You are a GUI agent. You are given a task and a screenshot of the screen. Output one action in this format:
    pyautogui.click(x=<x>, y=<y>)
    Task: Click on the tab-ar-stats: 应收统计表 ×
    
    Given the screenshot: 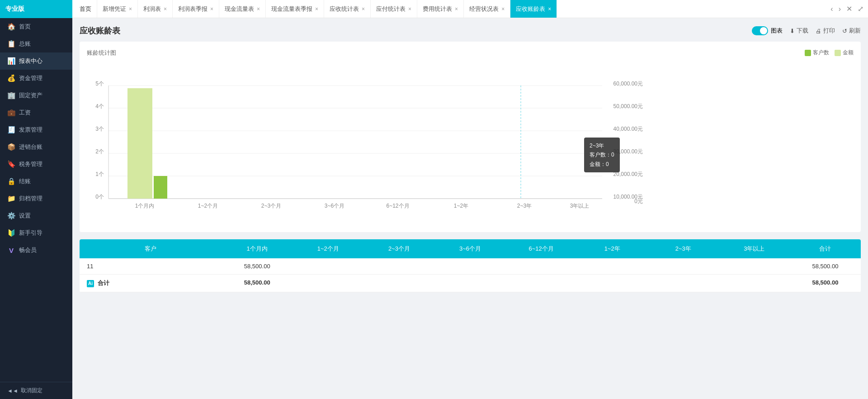 What is the action you would take?
    pyautogui.click(x=347, y=9)
    